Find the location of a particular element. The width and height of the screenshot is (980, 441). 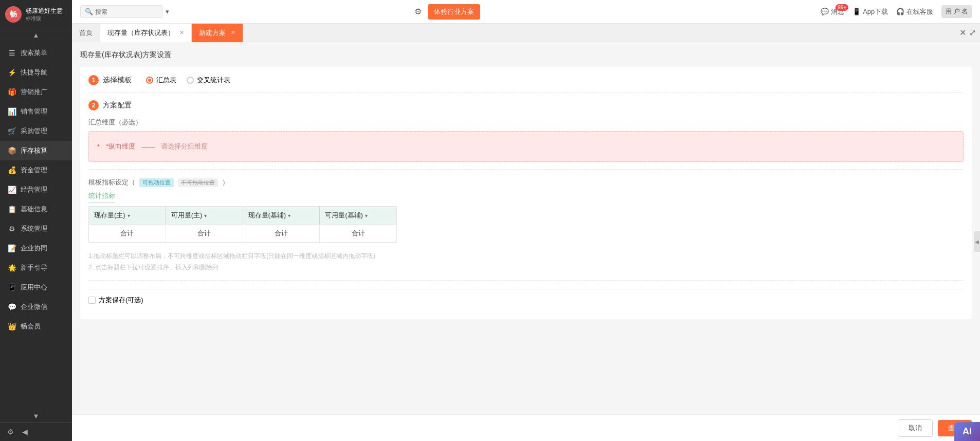

sidebar-item-sales: 📊 销售管理 is located at coordinates (36, 112).